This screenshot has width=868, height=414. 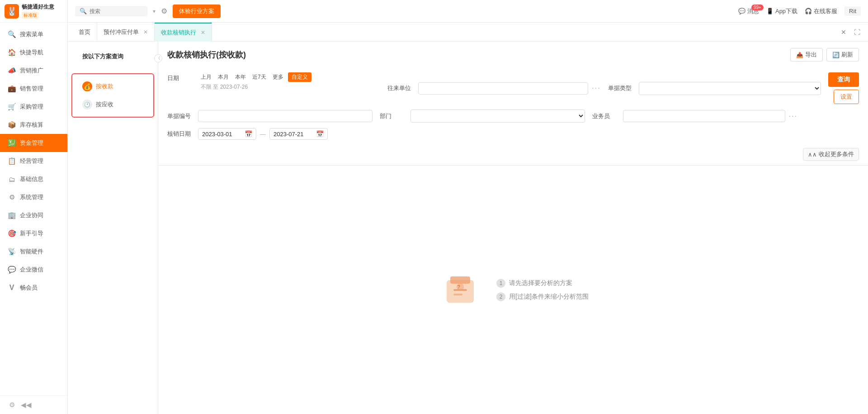 I want to click on logo-icon: 🐰, so click(x=12, y=11).